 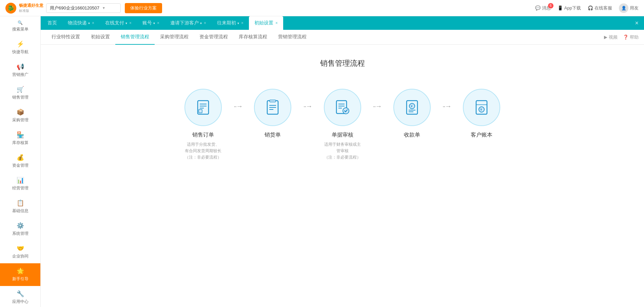 I want to click on sidebar-item-quicknav: ⚡ 快捷导航, so click(x=20, y=47).